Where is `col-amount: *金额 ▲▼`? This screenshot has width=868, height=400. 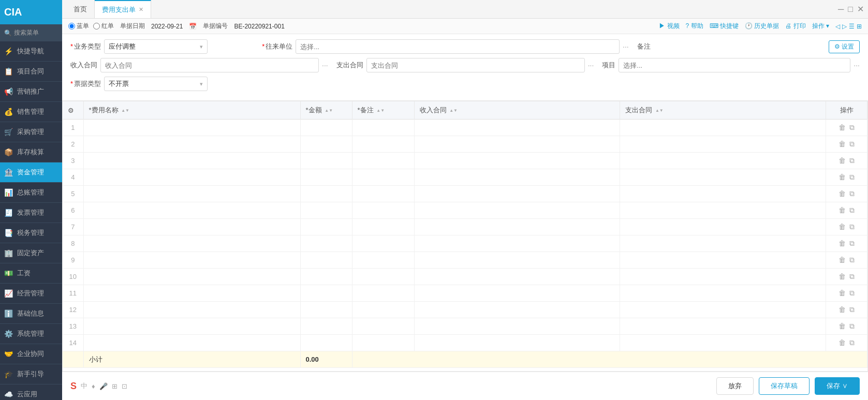
col-amount: *金额 ▲▼ is located at coordinates (326, 111).